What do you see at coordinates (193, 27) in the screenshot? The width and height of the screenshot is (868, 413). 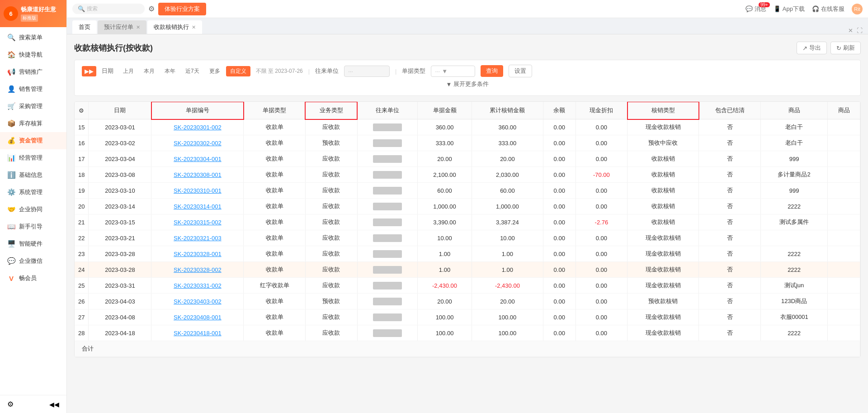 I see `tab-close-collection: ✕` at bounding box center [193, 27].